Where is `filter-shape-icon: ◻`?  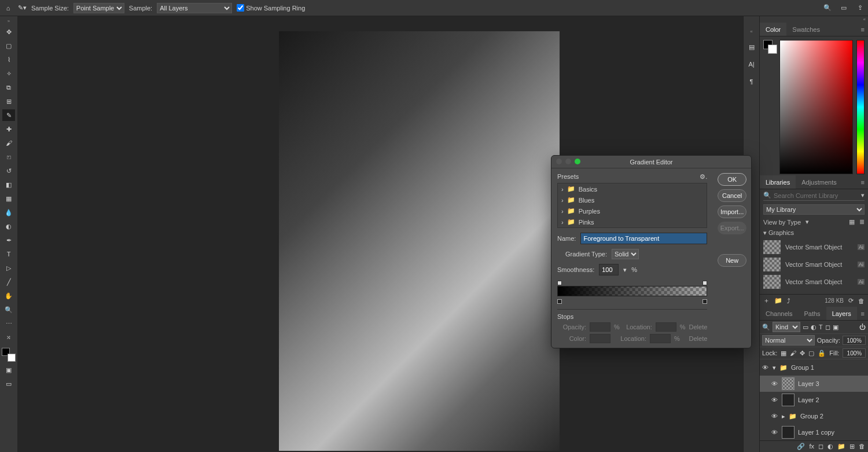 filter-shape-icon: ◻ is located at coordinates (827, 328).